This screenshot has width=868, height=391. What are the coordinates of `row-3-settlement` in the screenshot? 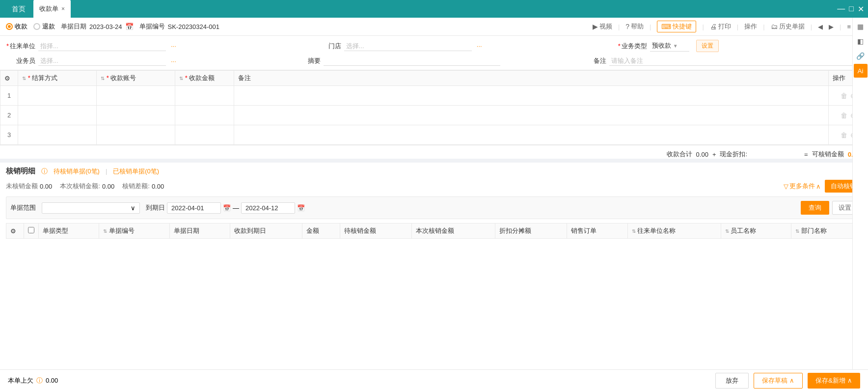 It's located at (57, 135).